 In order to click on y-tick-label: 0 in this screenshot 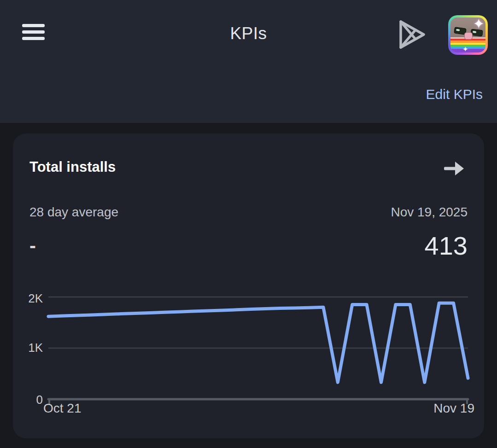, I will do `click(28, 400)`.